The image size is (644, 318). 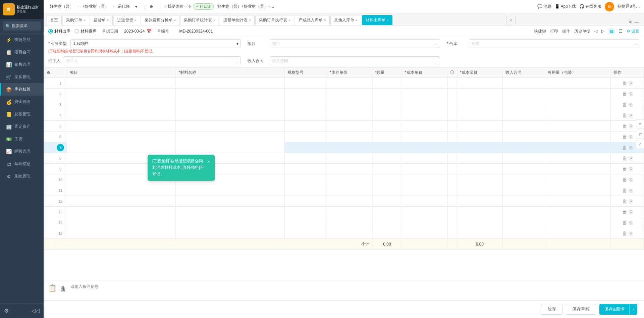 What do you see at coordinates (590, 7) in the screenshot?
I see `online-service-btn: 🎧 在线客服` at bounding box center [590, 7].